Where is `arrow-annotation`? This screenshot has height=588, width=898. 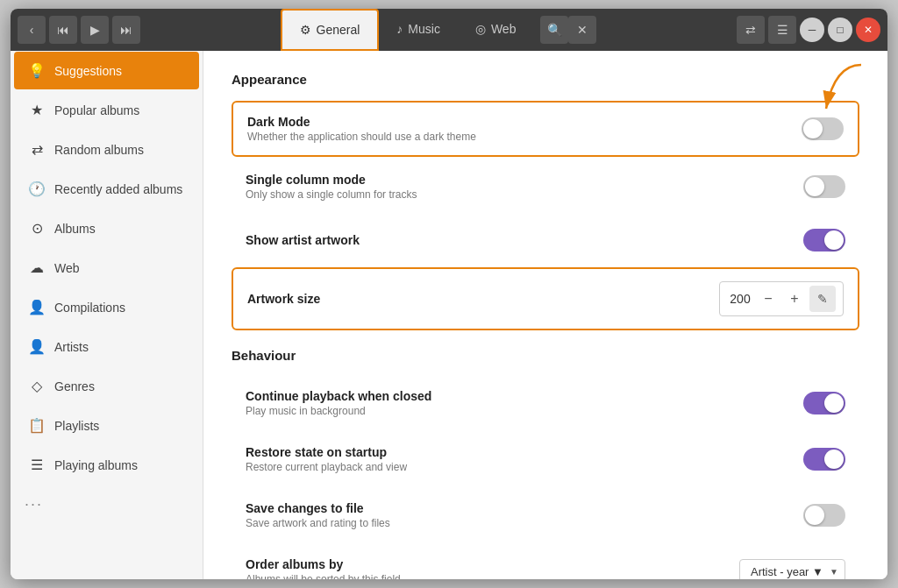
arrow-annotation is located at coordinates (835, 91).